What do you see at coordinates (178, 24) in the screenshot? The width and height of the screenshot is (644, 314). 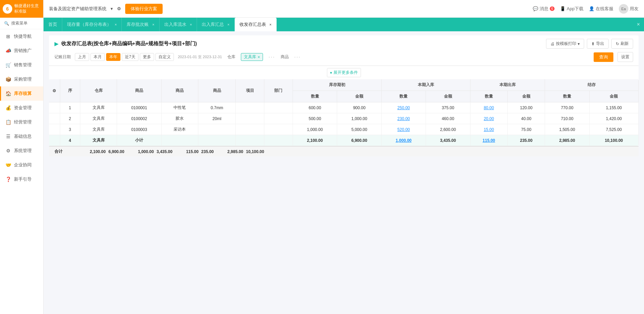 I see `tab-in-out-flow: 出入库流水 ×` at bounding box center [178, 24].